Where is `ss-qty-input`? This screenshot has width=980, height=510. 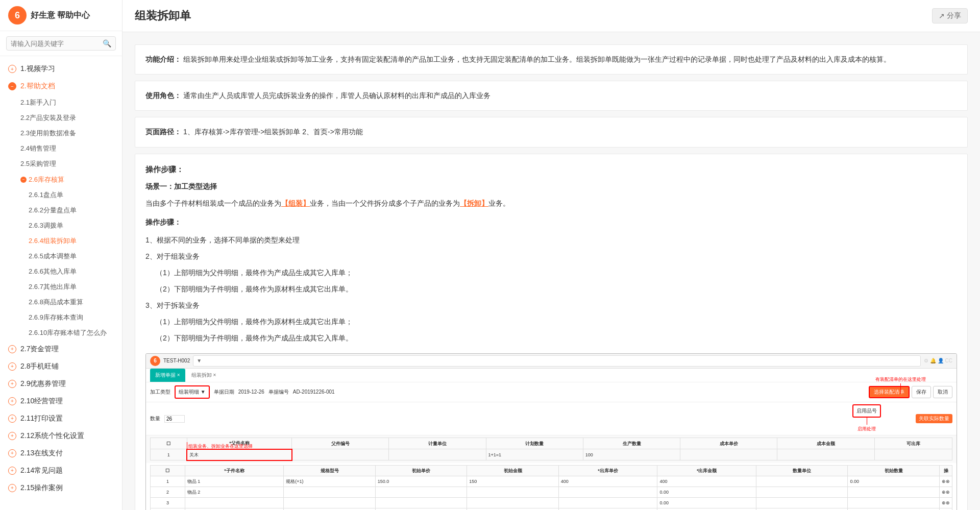 ss-qty-input is located at coordinates (175, 419).